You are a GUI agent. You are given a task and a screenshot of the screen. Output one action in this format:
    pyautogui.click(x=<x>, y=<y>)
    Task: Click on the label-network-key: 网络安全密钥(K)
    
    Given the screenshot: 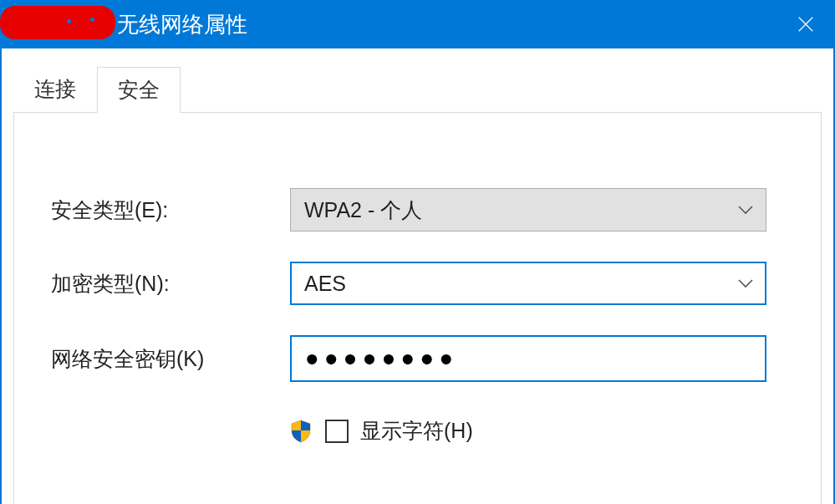 What is the action you would take?
    pyautogui.click(x=169, y=359)
    